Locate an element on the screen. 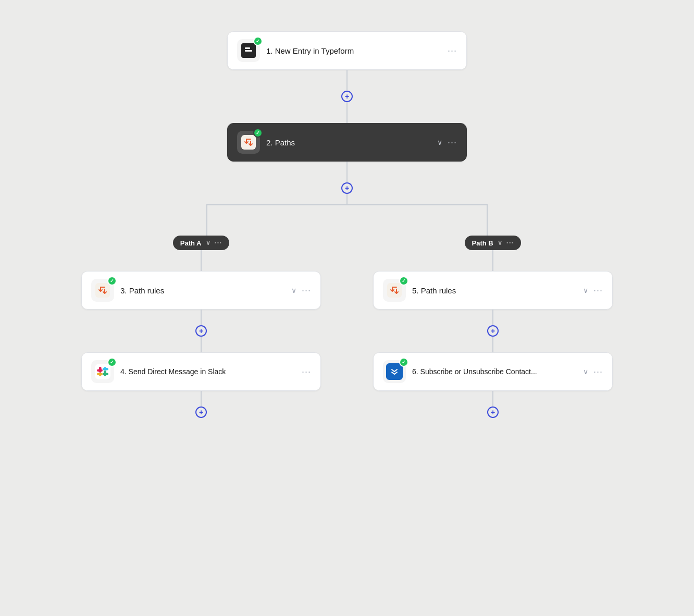 This screenshot has height=616, width=694. step4-card: 4. Send Direct Message in Slack ··· is located at coordinates (201, 372).